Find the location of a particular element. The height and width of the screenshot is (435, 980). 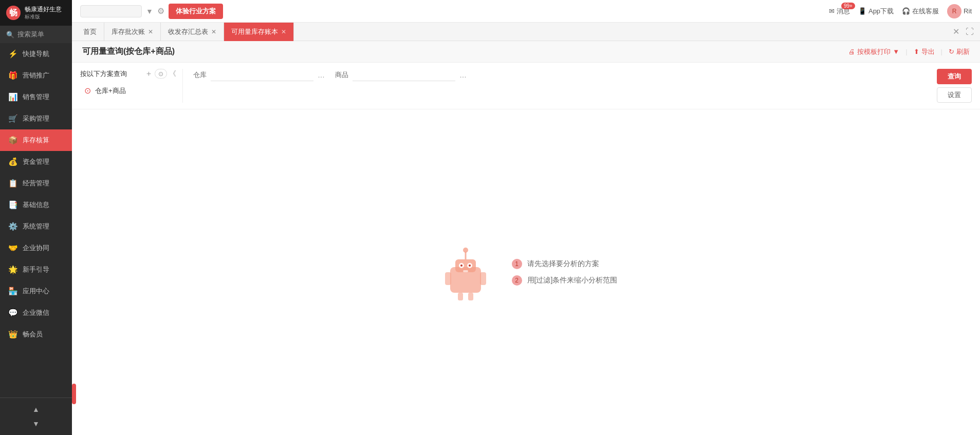

sidebar-item-label: 基础信息 is located at coordinates (36, 205).